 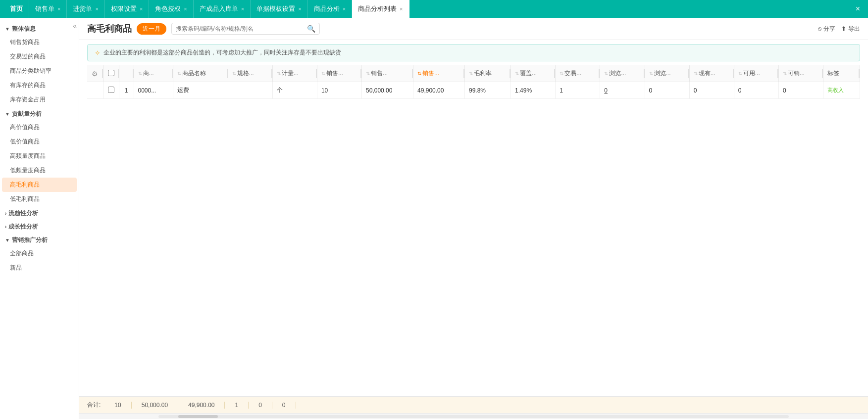 What do you see at coordinates (311, 29) in the screenshot?
I see `search-icon: 🔍` at bounding box center [311, 29].